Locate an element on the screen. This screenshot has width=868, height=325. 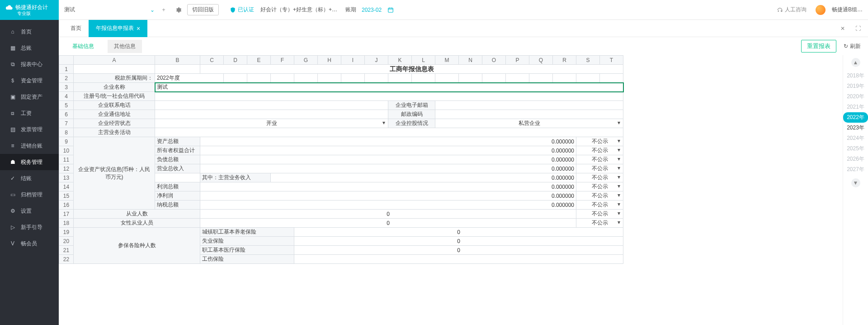
refresh-button: ↻ 刷新 is located at coordinates (852, 46).